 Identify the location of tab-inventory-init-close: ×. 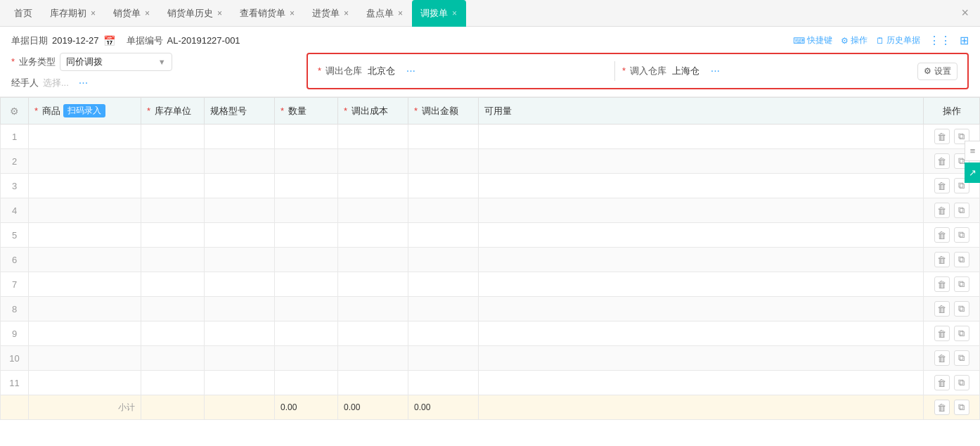
(93, 13).